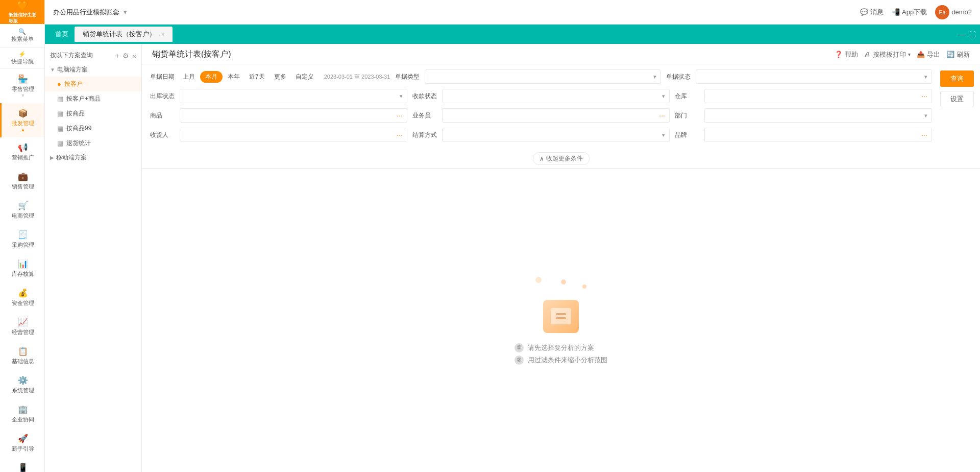  What do you see at coordinates (162, 34) in the screenshot?
I see `tab-close-button: ×` at bounding box center [162, 34].